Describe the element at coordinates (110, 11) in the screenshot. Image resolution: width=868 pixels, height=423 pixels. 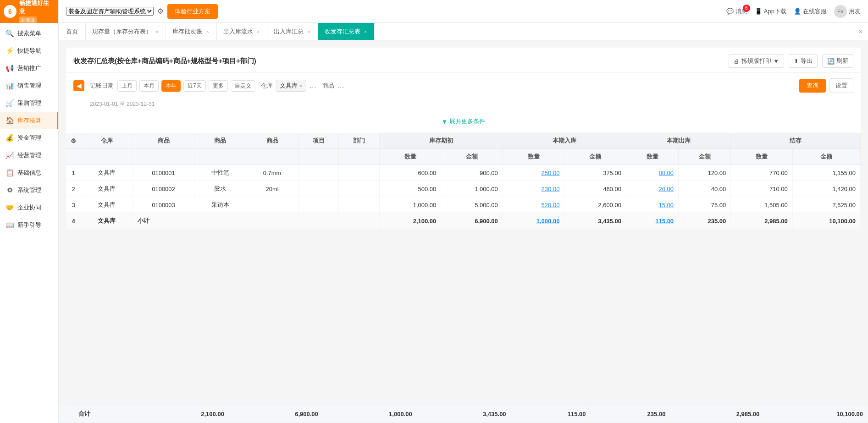
I see `system-select-wrap: 装备及固定资产辅助管理系统` at that location.